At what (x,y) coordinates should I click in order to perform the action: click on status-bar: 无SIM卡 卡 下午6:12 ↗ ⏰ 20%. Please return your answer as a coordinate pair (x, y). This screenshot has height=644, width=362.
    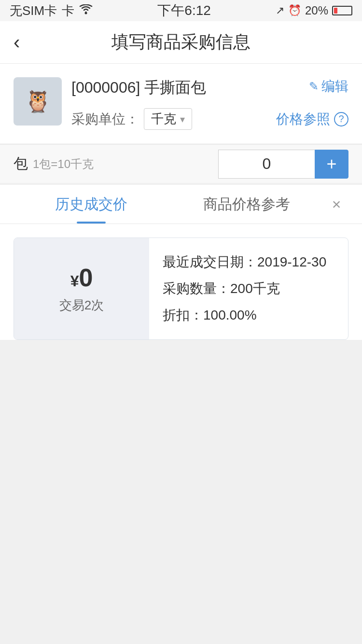
    Looking at the image, I should click on (181, 11).